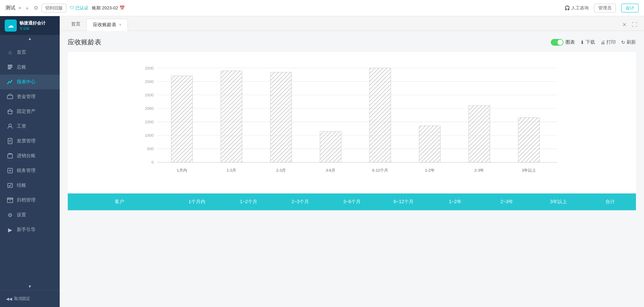  I want to click on page-header: 应收账龄表 图表 ⬇ 下载 🖨 打印, so click(352, 42).